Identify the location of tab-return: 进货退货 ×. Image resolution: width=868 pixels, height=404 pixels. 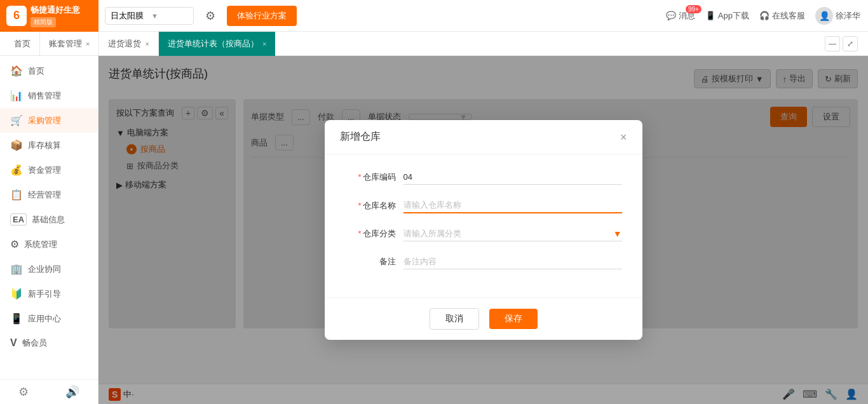
(128, 44).